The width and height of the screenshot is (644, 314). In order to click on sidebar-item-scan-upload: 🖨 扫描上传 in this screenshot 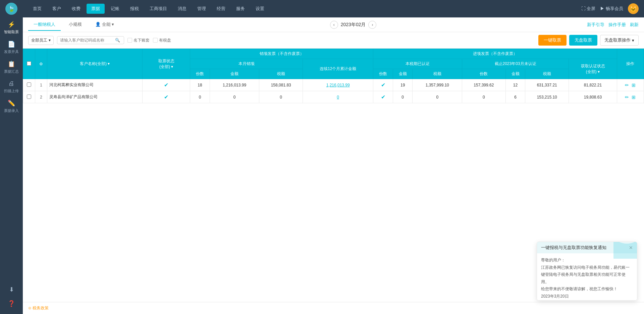, I will do `click(11, 86)`.